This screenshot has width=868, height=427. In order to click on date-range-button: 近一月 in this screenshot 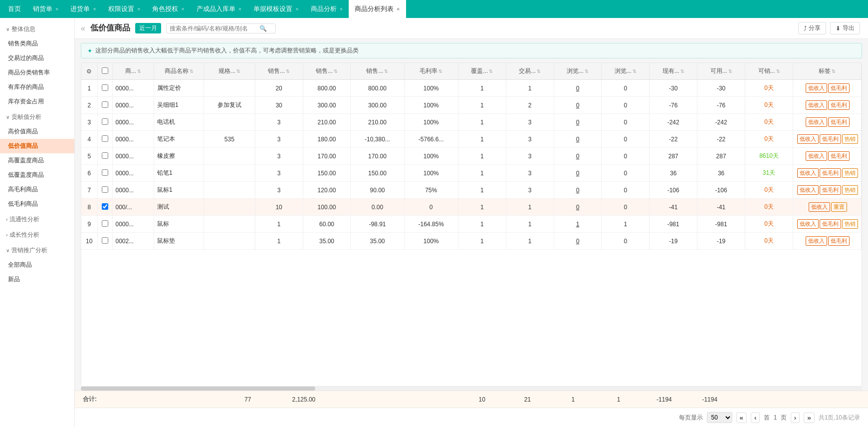, I will do `click(148, 28)`.